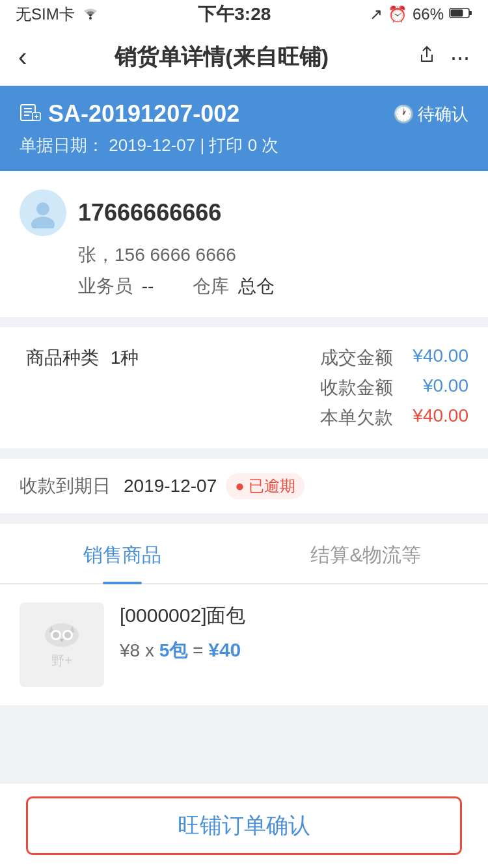 The image size is (488, 868). I want to click on owed-value: ¥40.00, so click(441, 418).